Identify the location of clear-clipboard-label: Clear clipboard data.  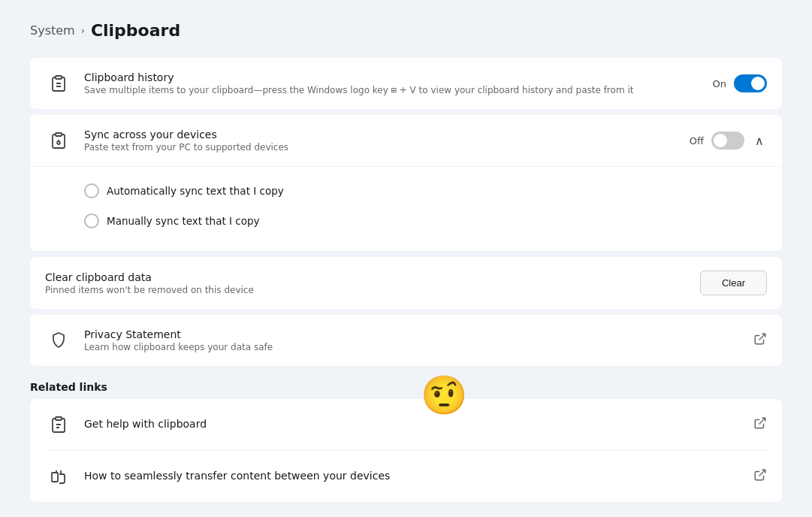
(367, 277).